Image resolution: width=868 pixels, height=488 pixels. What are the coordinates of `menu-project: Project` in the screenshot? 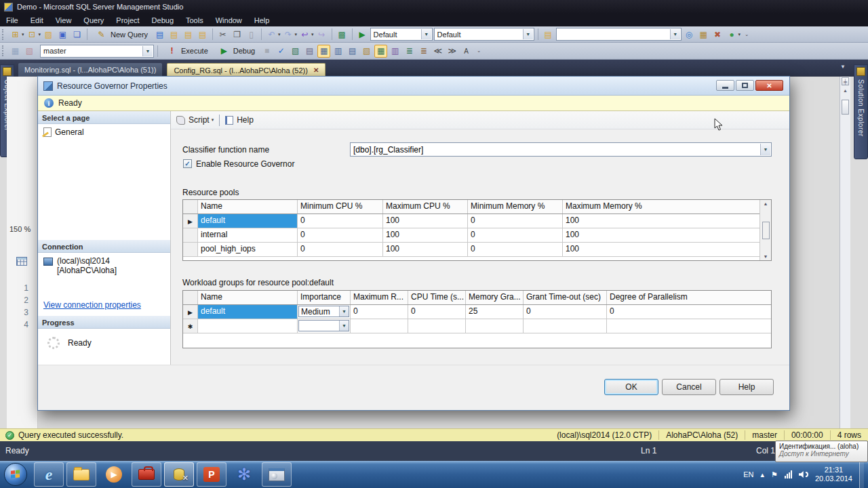 It's located at (127, 20).